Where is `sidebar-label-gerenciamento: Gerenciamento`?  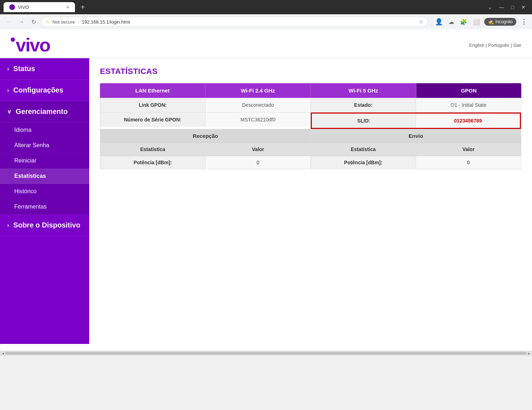 sidebar-label-gerenciamento: Gerenciamento is located at coordinates (42, 111).